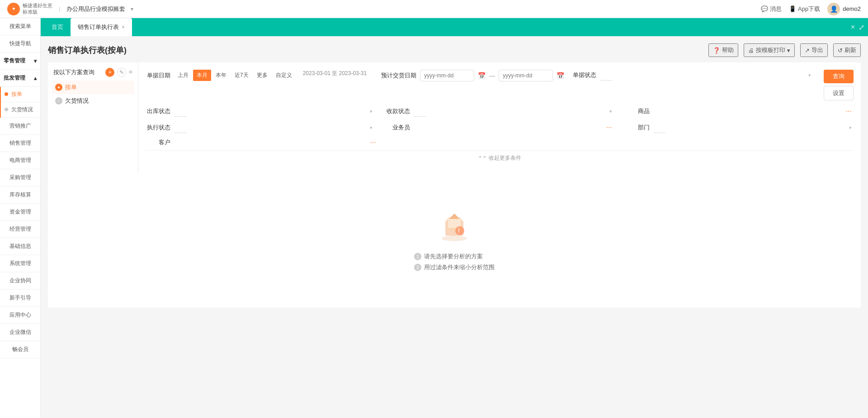 The height and width of the screenshot is (418, 868). What do you see at coordinates (260, 128) in the screenshot?
I see `exec-status-field: 执行状态` at bounding box center [260, 128].